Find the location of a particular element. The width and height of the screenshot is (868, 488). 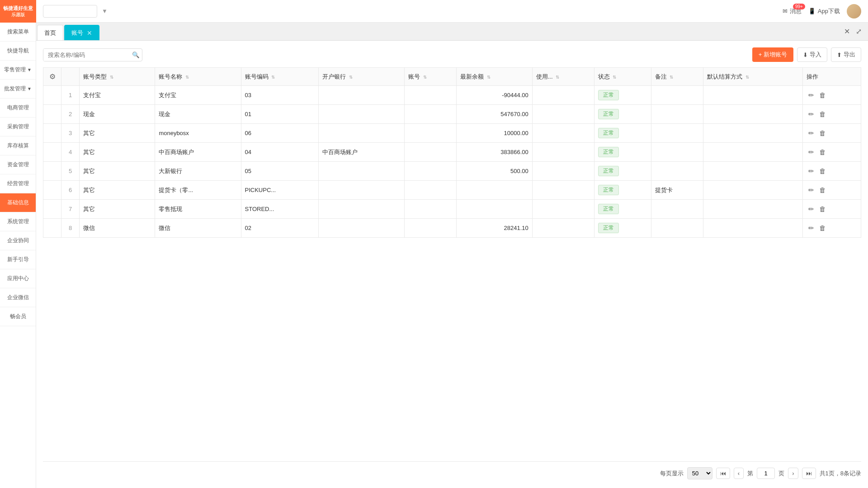

tab-close-icon: ✕ is located at coordinates (90, 33).